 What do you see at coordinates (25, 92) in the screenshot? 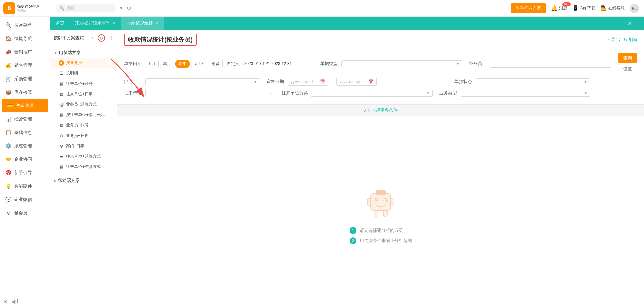
I see `sidebar-item-inventory: 📦 库存核算` at bounding box center [25, 92].